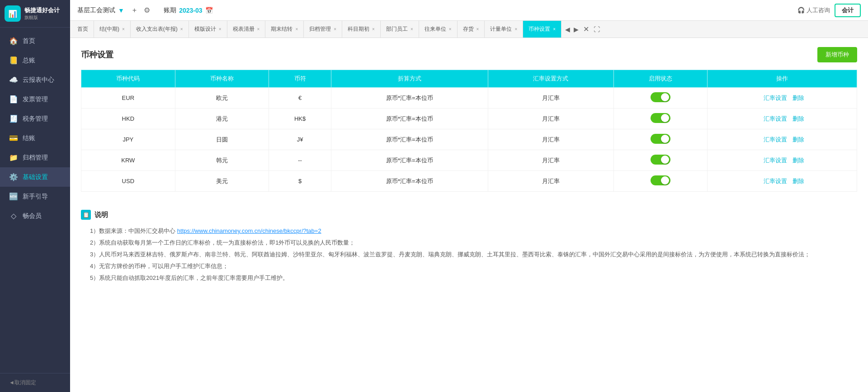  Describe the element at coordinates (247, 29) in the screenshot. I see `tab-tax-list: 税表清册 ×` at that location.